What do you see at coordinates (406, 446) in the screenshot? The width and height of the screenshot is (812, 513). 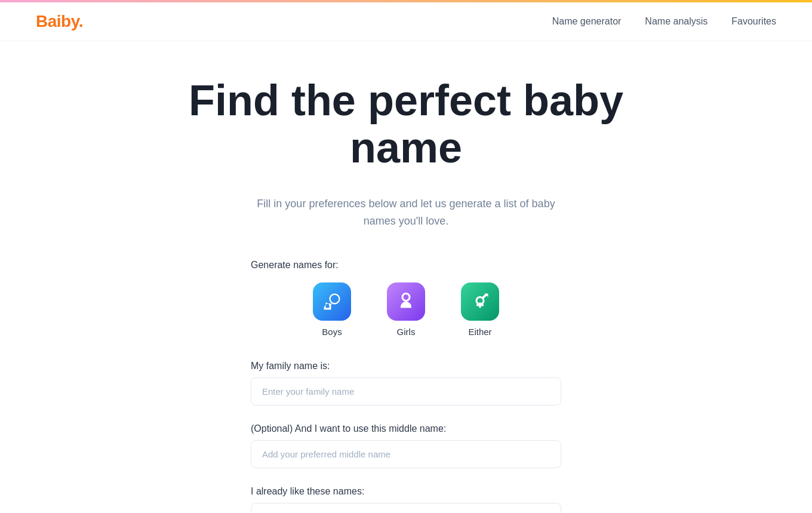 I see `middle-name-group: (Optional) And I want to use this middle…` at bounding box center [406, 446].